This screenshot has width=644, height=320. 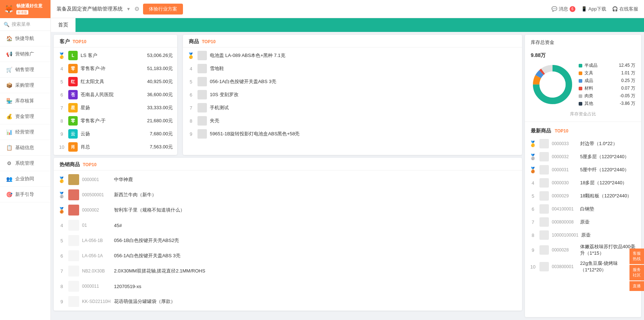 I want to click on customer-rank-row-1: 🥇 L LS 客户 53,006.26元, so click(x=115, y=56).